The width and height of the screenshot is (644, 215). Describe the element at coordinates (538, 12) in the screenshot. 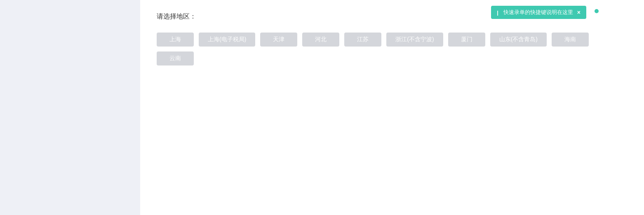

I see `tooltip-banner: 快速录单的快捷键说明在这里 ×` at that location.